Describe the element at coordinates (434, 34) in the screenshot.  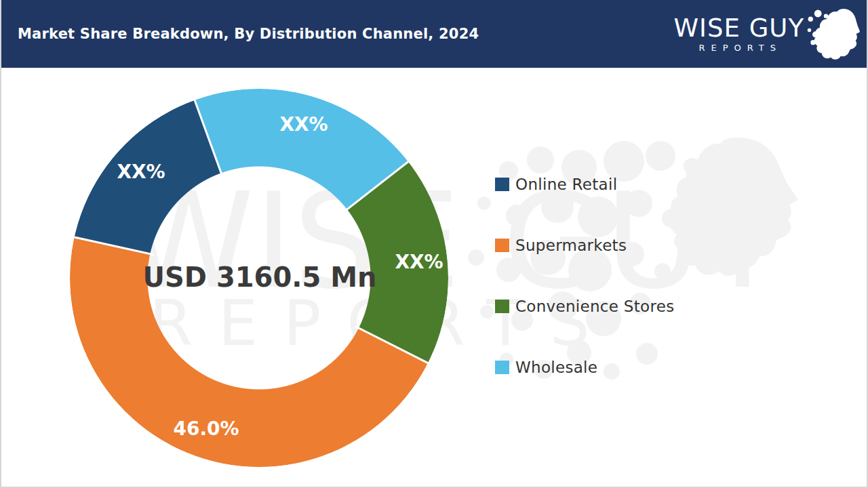
I see `header-bar: Market Share Breakdown, By Distribution …` at that location.